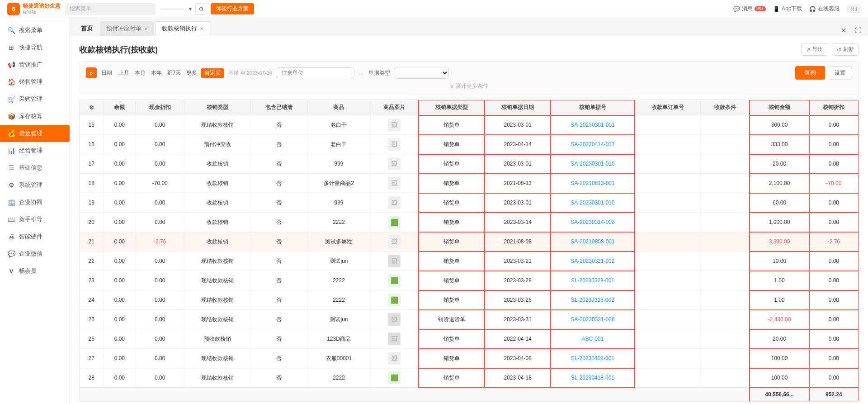 The height and width of the screenshot is (404, 868). Describe the element at coordinates (11, 48) in the screenshot. I see `grid-icon: ⊞` at that location.